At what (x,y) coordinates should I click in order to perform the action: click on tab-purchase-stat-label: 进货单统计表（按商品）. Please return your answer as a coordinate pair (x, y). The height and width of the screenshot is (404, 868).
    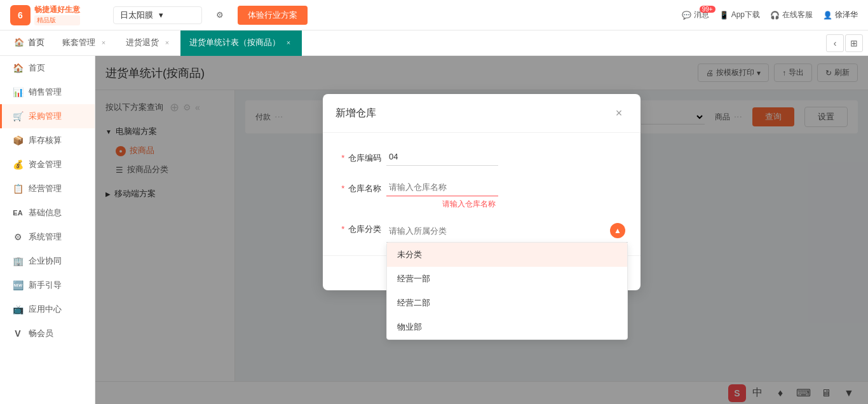
    Looking at the image, I should click on (235, 43).